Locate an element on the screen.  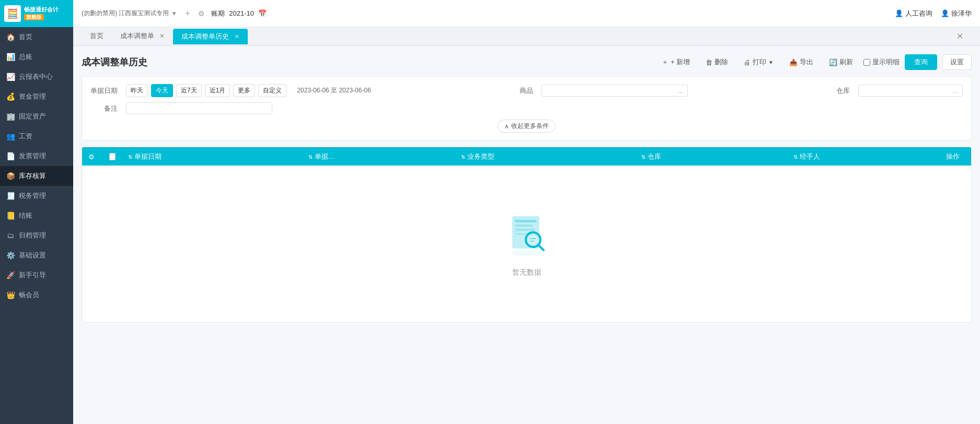
help-icon: 👤 is located at coordinates (899, 14).